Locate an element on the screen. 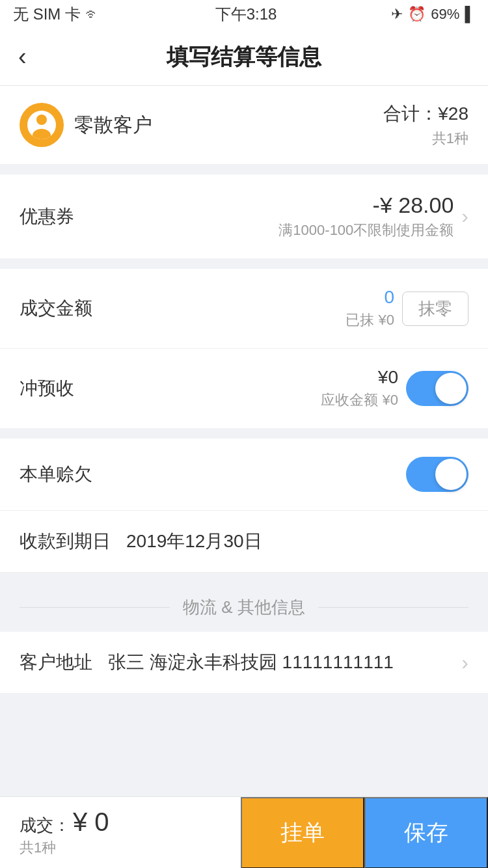 This screenshot has height=868, width=488. due-date-row: 收款到期日 2019年12月30日 is located at coordinates (244, 541).